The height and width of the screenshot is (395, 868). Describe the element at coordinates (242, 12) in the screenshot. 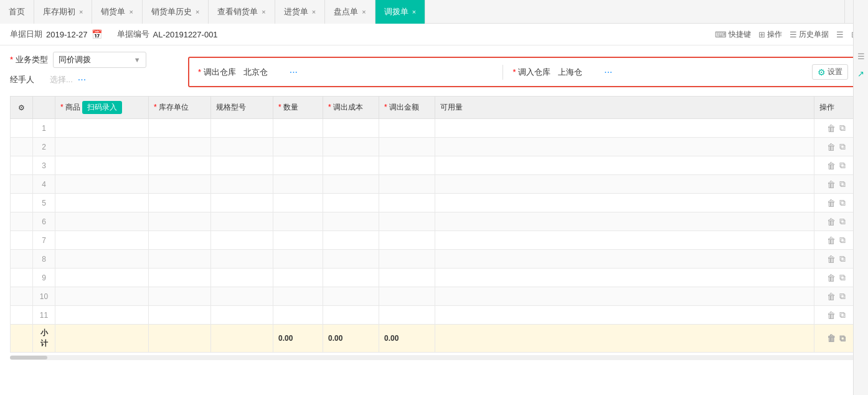

I see `tab-view-sales: 查看销货单 ×` at that location.